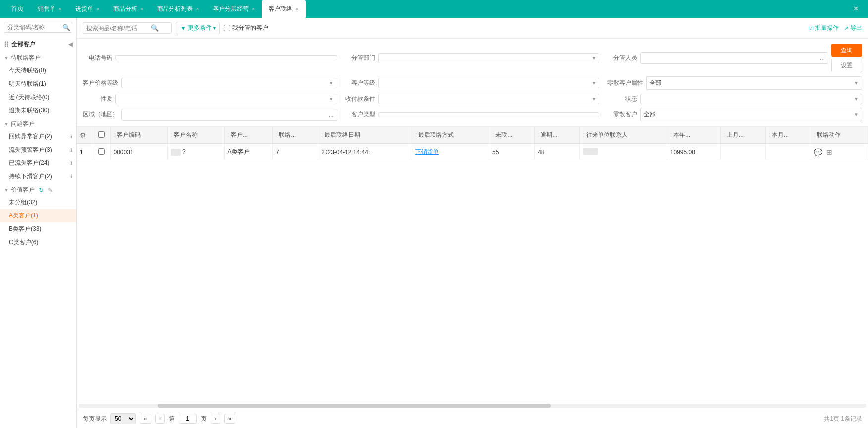 The height and width of the screenshot is (428, 868). I want to click on close-tab-customer-contact: ×, so click(297, 9).